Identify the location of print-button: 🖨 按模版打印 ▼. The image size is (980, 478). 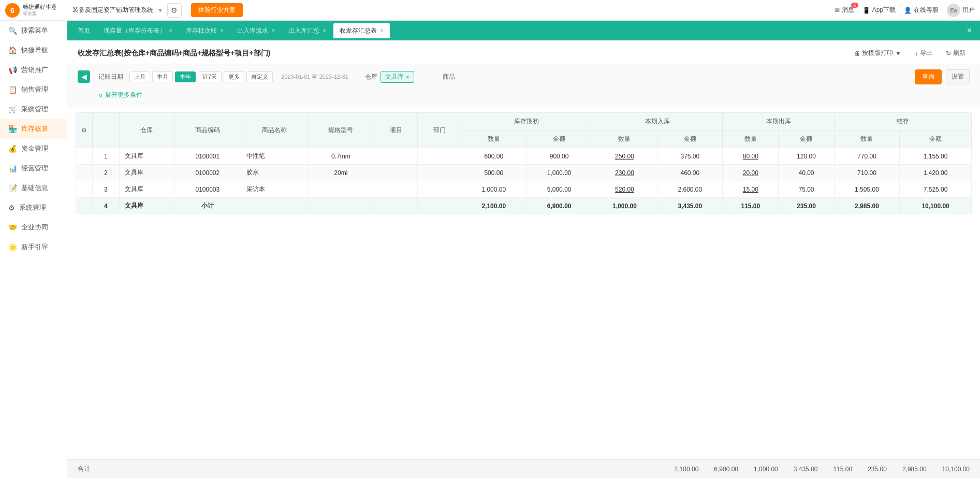
(877, 53).